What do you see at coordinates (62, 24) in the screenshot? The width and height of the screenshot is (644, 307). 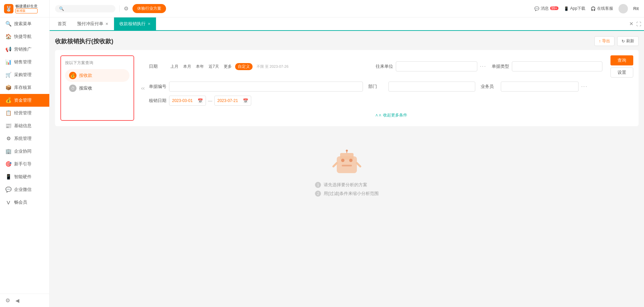 I see `tab-home: 首页` at bounding box center [62, 24].